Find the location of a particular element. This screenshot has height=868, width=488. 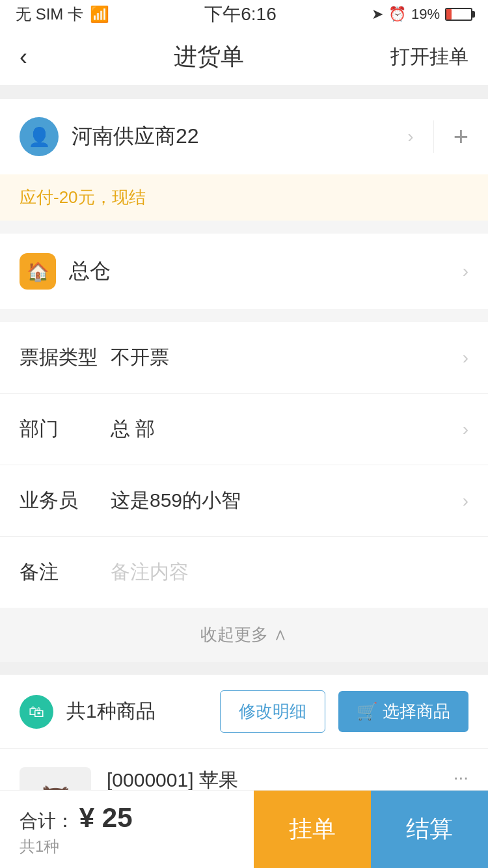

invoice-value: 不开票 is located at coordinates (286, 358).